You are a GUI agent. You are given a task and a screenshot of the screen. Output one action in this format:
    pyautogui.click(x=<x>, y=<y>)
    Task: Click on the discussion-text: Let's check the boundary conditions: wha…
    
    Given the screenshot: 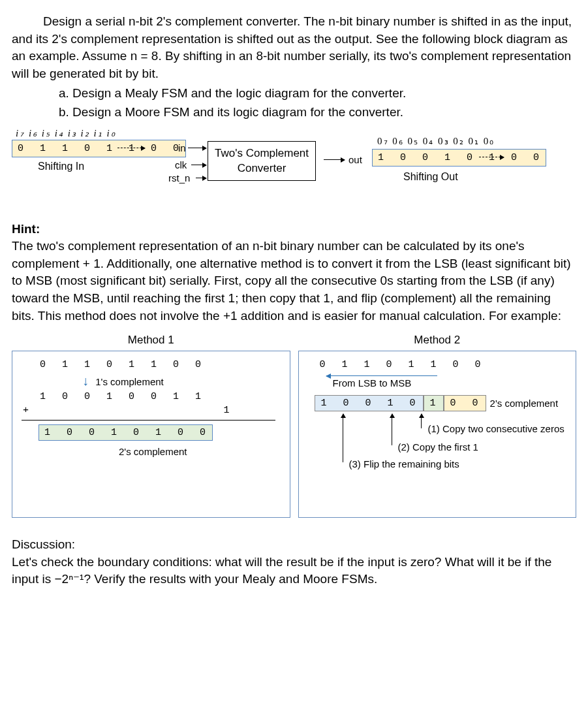 What is the action you would take?
    pyautogui.click(x=294, y=571)
    